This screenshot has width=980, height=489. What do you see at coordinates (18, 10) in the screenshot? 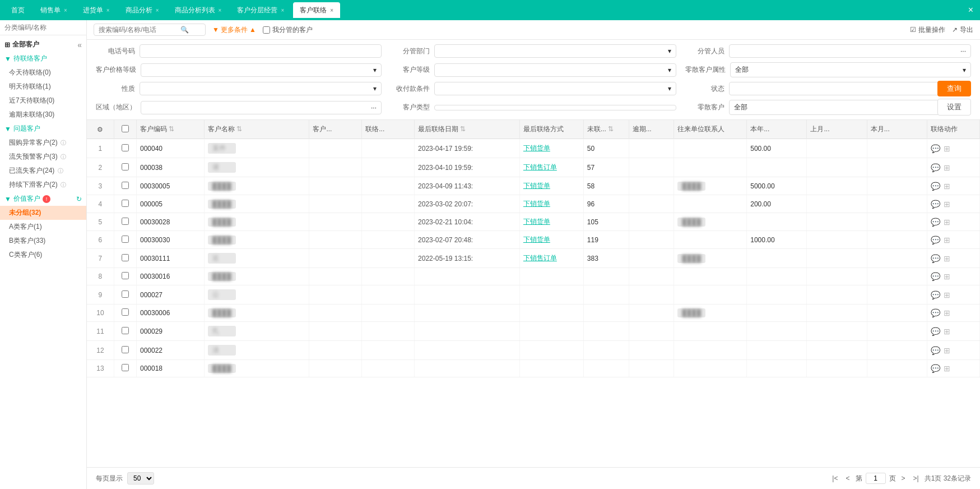
I see `tab-home: 首页` at bounding box center [18, 10].